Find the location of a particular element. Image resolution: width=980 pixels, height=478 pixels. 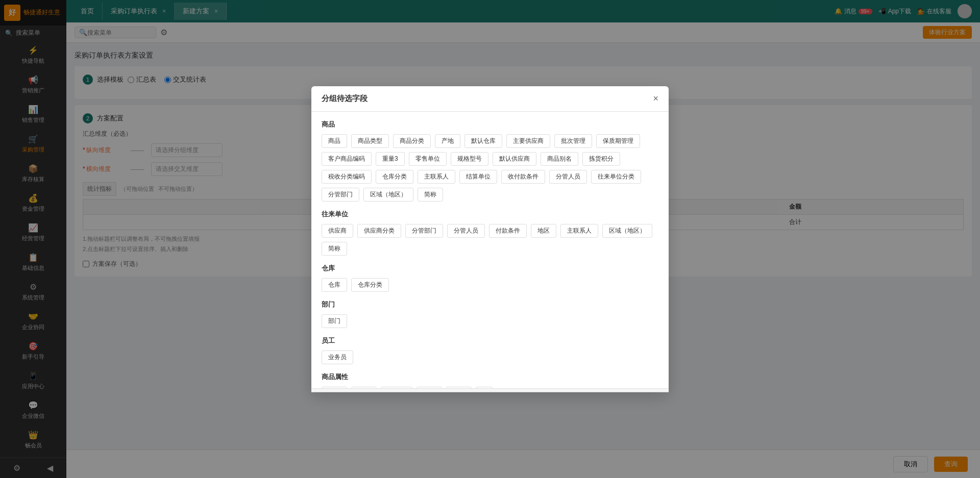

field-tag: 业务员 is located at coordinates (337, 357).